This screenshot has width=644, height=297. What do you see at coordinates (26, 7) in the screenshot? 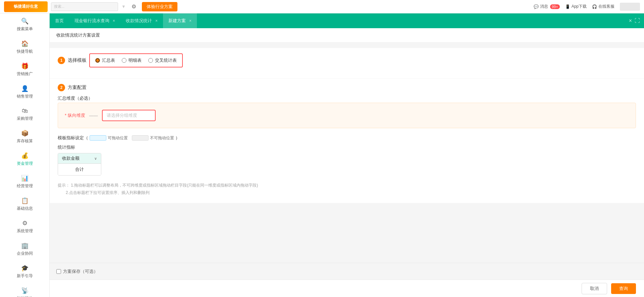
I see `app-logo: 畅捷通好生意` at bounding box center [26, 7].